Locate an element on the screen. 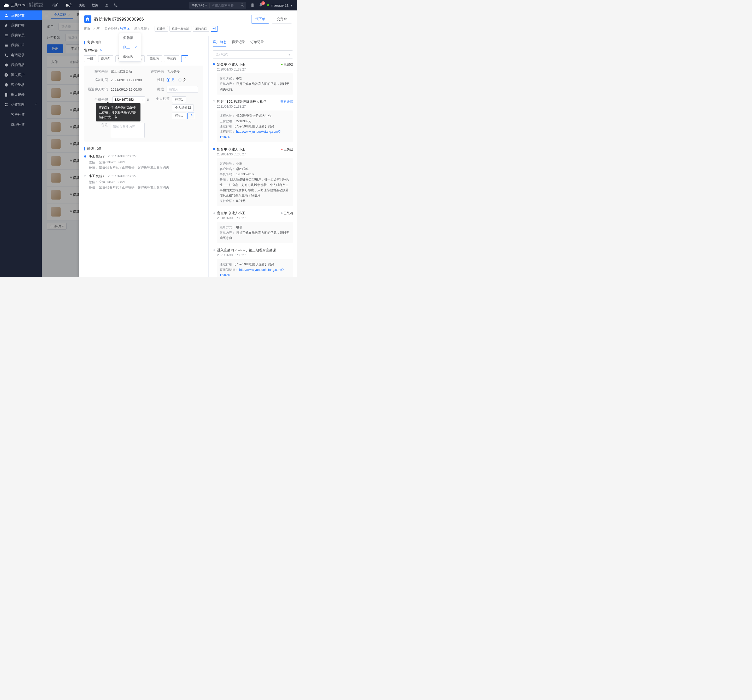 The height and width of the screenshot is (700, 752). top-icons is located at coordinates (111, 5).